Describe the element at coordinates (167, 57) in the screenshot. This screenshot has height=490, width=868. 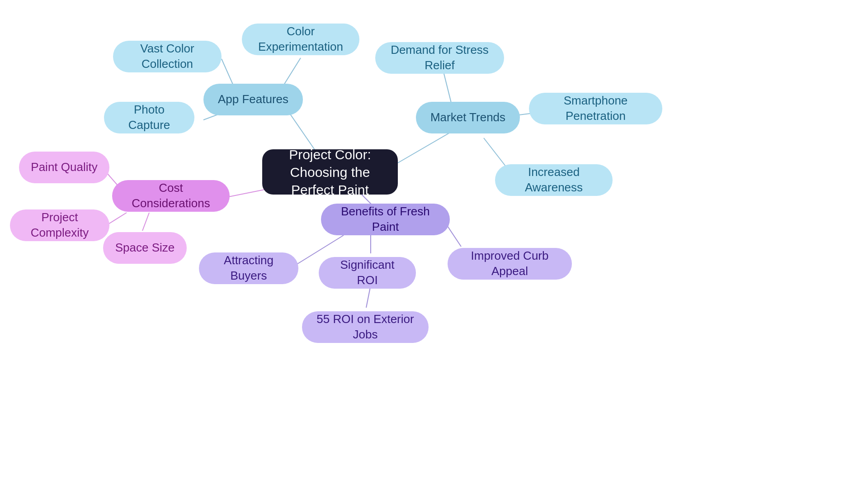
I see `node-vast-color: Vast Color Collection` at that location.